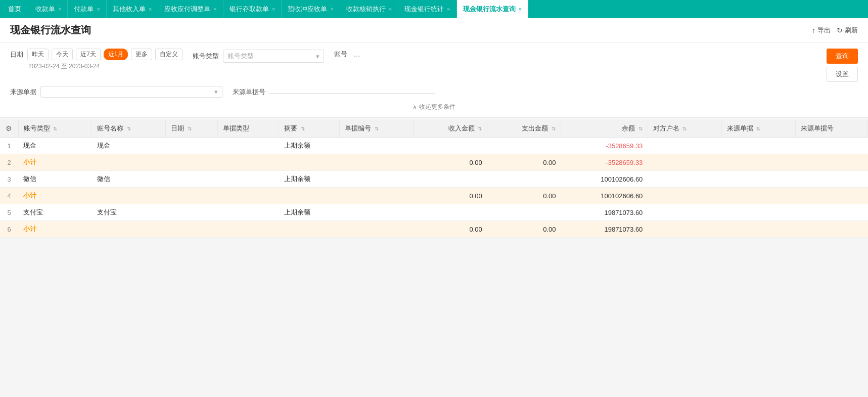 This screenshot has height=397, width=868. Describe the element at coordinates (241, 56) in the screenshot. I see `account-type-value: 账号类型` at that location.